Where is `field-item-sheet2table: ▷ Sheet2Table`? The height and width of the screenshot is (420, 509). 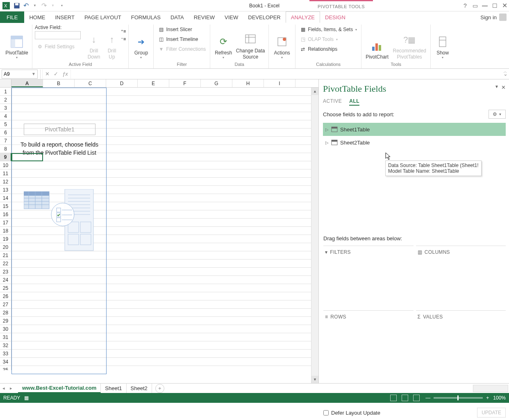
field-item-sheet2table: ▷ Sheet2Table is located at coordinates (414, 142).